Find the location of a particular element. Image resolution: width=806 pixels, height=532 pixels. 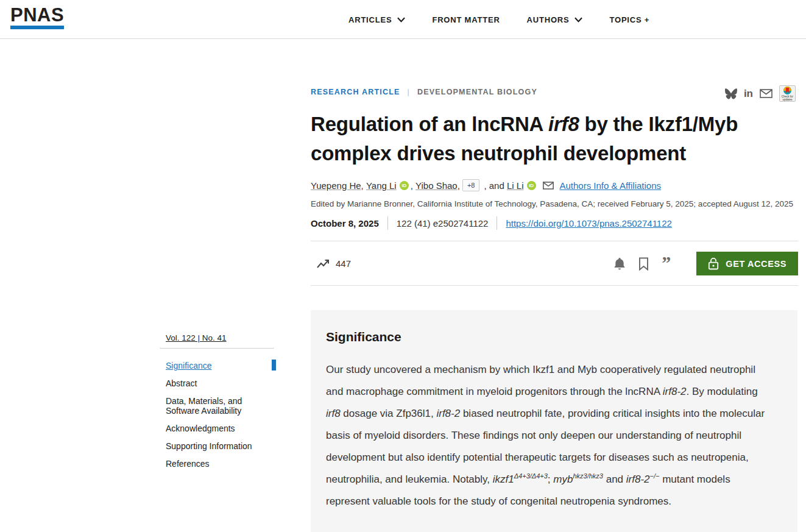

edited-by-line: Edited by Marianne Bronner, California I… is located at coordinates (554, 204).